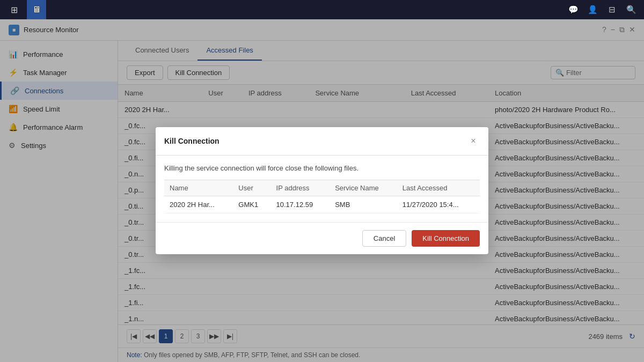 Image resolution: width=644 pixels, height=362 pixels. What do you see at coordinates (384, 238) in the screenshot?
I see `cancel-button: Cancel` at bounding box center [384, 238].